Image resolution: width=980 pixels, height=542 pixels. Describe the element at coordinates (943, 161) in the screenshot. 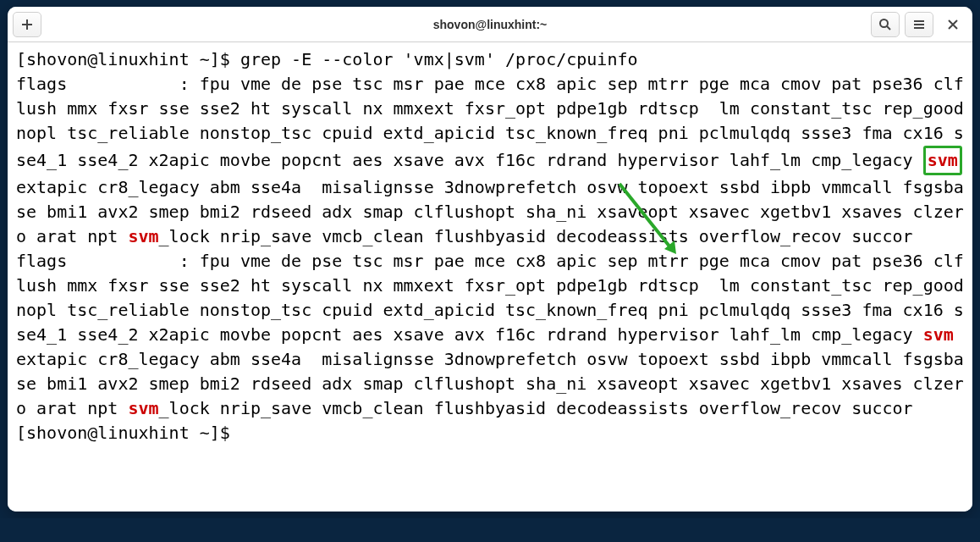

I see `match-highlight-boxed: svm` at that location.